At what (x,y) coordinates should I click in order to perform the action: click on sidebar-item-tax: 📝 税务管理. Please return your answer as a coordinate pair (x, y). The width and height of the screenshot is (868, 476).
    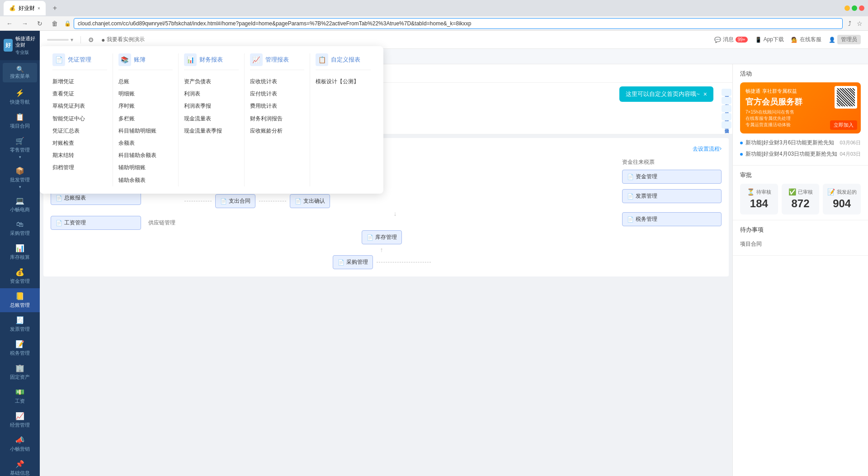
    Looking at the image, I should click on (20, 348).